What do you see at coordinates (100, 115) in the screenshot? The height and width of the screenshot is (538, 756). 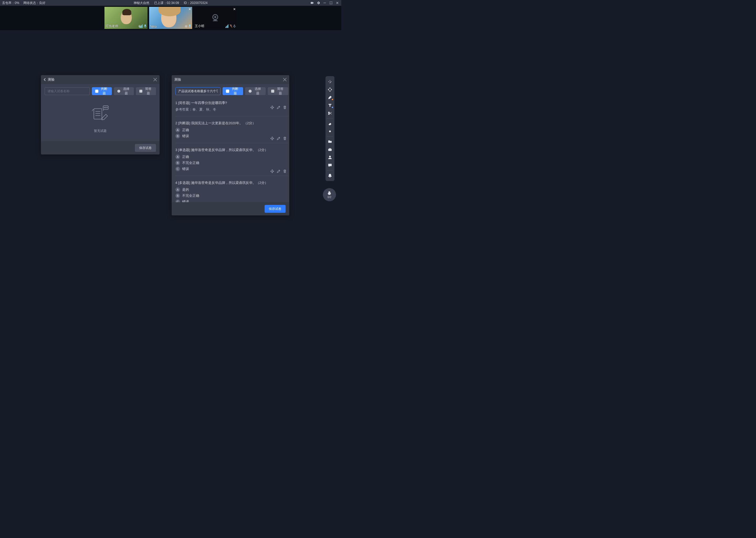 I see `quiz-panel-empty: 测验 判断题 选择题 简答题` at bounding box center [100, 115].